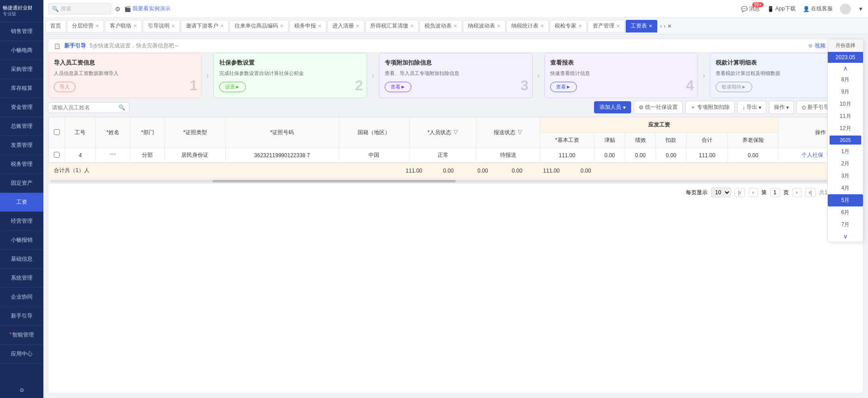 This screenshot has width=868, height=398. Describe the element at coordinates (845, 164) in the screenshot. I see `month-item-2: 2月` at that location.